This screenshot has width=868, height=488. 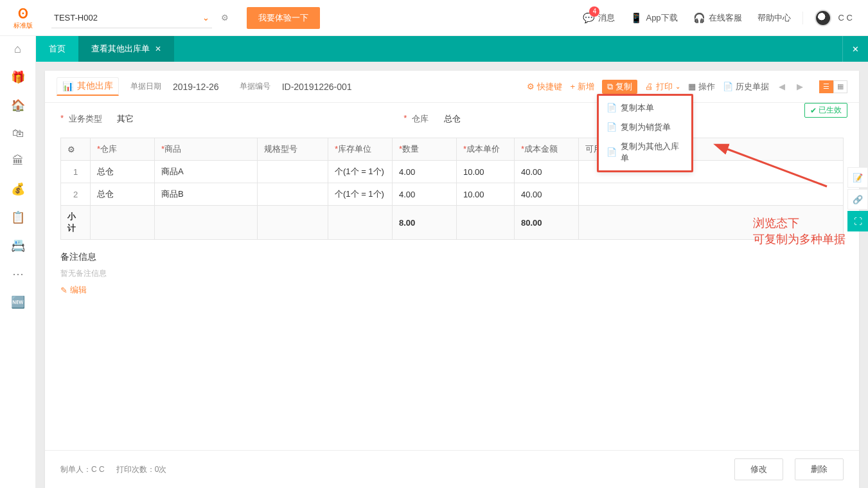 What do you see at coordinates (68, 86) in the screenshot?
I see `doc-icon: 📊` at bounding box center [68, 86].